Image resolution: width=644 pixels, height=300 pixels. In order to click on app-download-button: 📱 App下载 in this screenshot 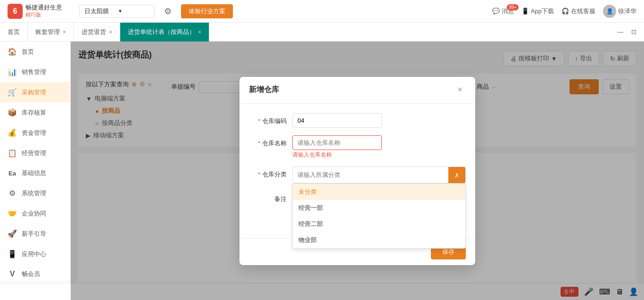, I will do `click(537, 11)`.